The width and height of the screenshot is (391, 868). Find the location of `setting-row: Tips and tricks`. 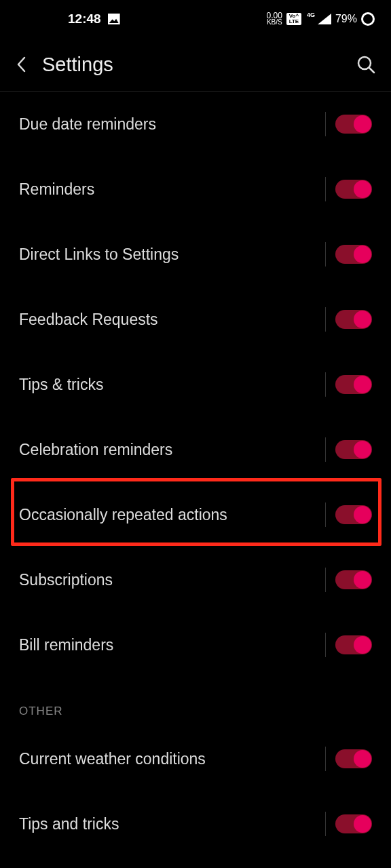

setting-row: Tips and tricks is located at coordinates (196, 824).